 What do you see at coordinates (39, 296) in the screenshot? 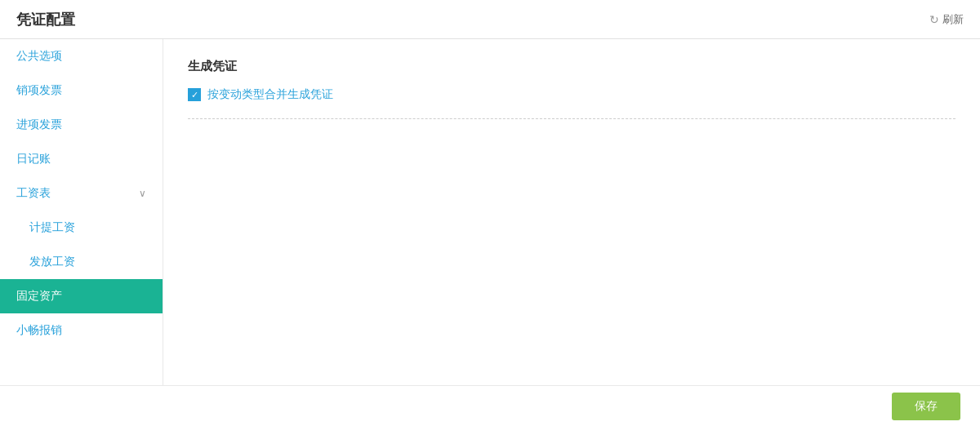
I see `sidebar-item-label: 固定资产` at bounding box center [39, 296].